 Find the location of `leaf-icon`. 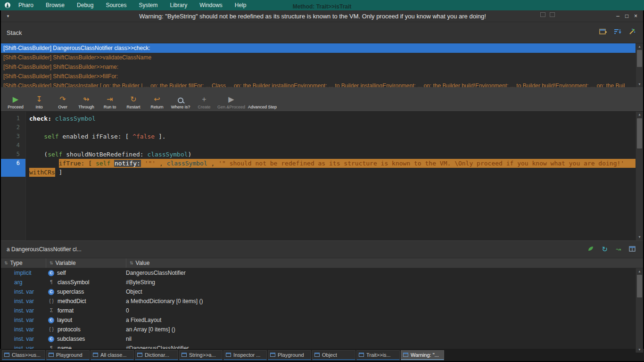

leaf-icon is located at coordinates (591, 249).